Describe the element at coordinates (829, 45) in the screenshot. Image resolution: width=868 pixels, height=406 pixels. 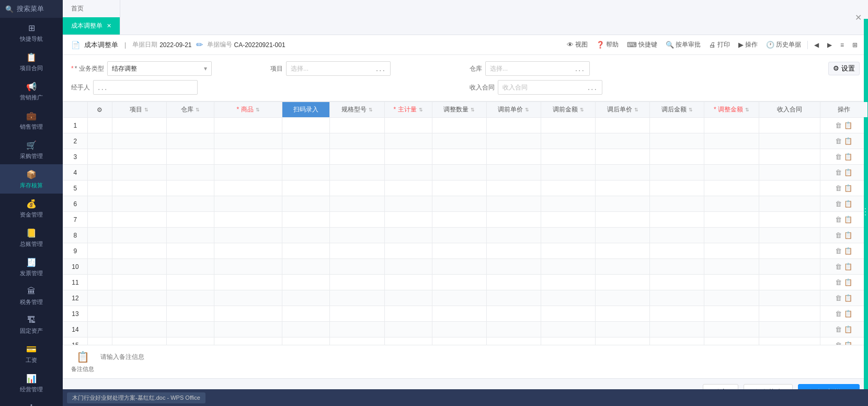
I see `toolbar-nav-next: ▶` at that location.